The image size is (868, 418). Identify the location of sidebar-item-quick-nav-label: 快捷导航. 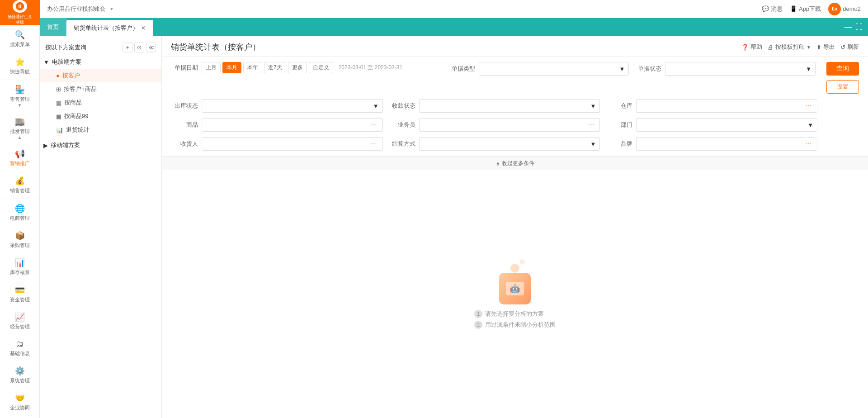
(20, 71).